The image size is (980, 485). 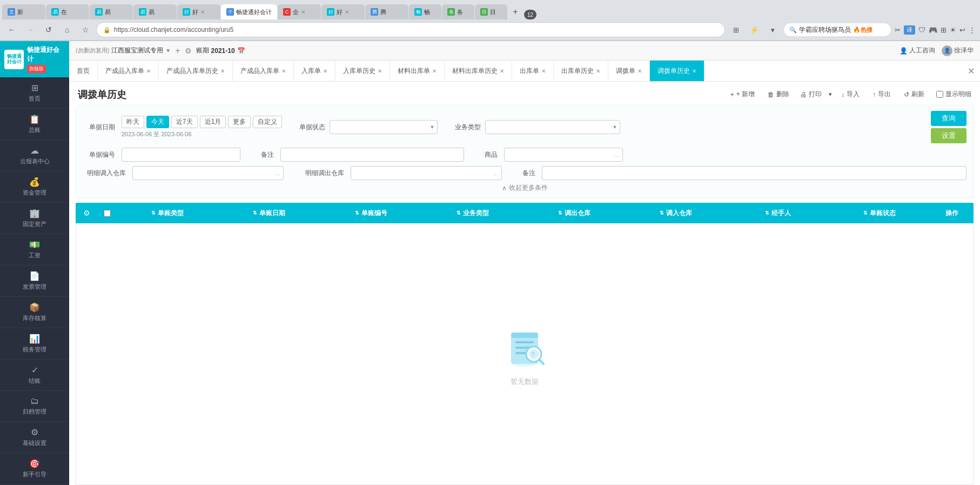 What do you see at coordinates (239, 122) in the screenshot?
I see `date-more-btn: 更多` at bounding box center [239, 122].